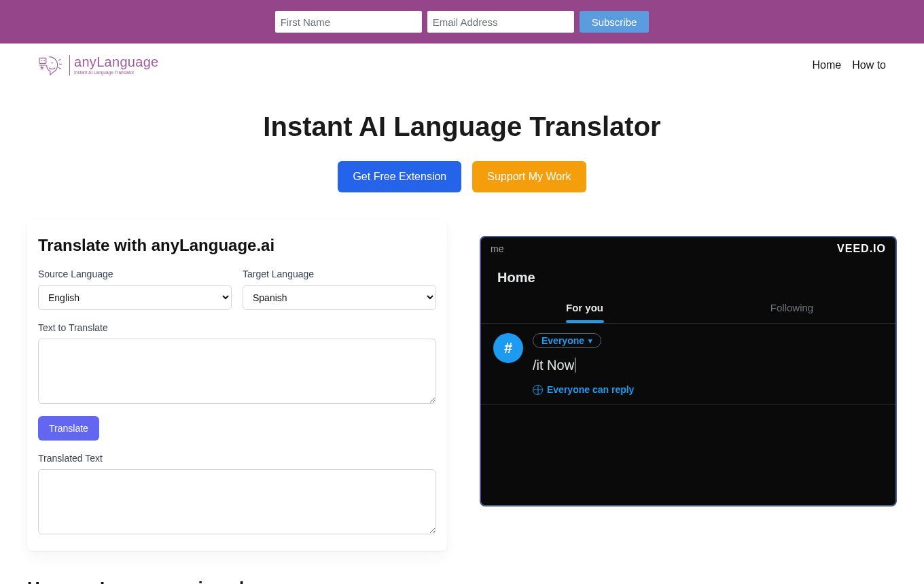 Image resolution: width=924 pixels, height=584 pixels. Describe the element at coordinates (349, 22) in the screenshot. I see `first-name-input` at that location.